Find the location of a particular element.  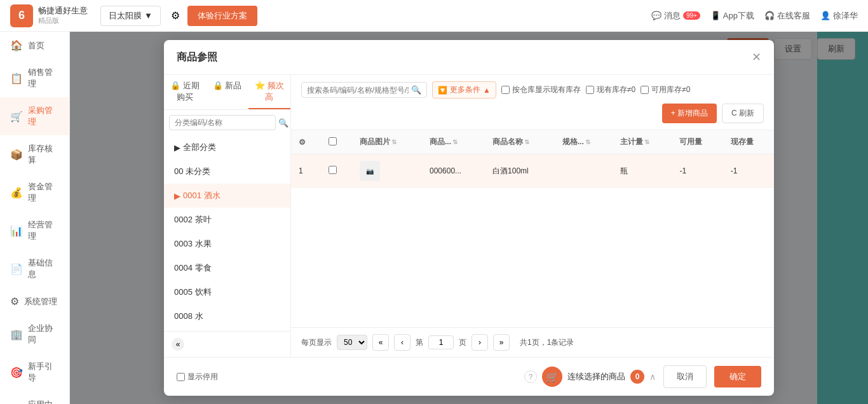

td-checkbox is located at coordinates (337, 172).